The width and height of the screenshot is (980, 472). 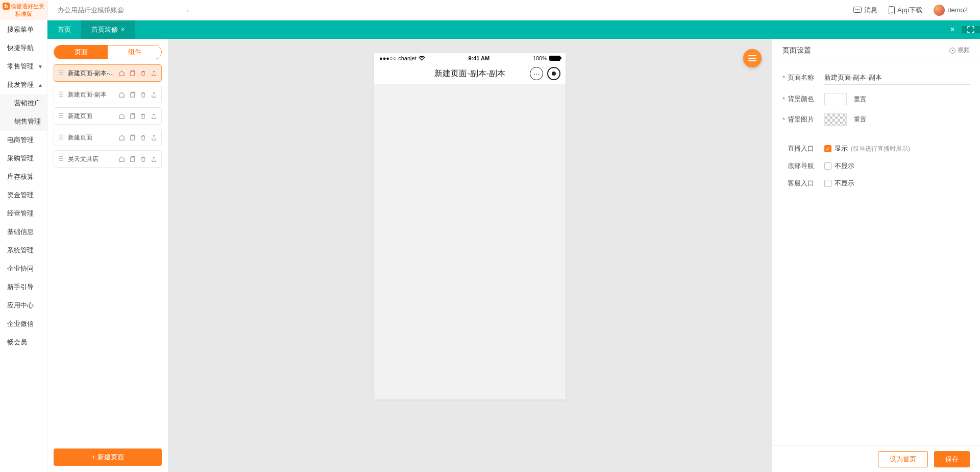 I want to click on page-list-item: ☰新建页面-副本, so click(x=108, y=95).